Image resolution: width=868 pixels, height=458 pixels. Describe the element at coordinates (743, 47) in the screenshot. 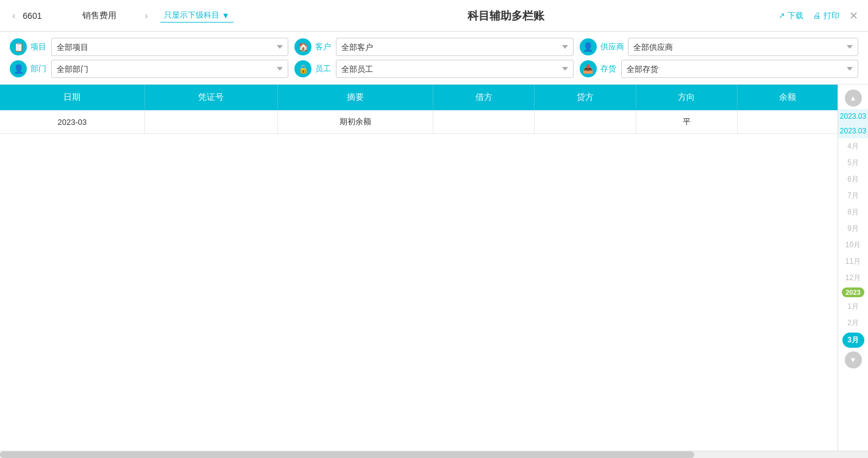

I see `supplier-select: 全部供应商` at that location.